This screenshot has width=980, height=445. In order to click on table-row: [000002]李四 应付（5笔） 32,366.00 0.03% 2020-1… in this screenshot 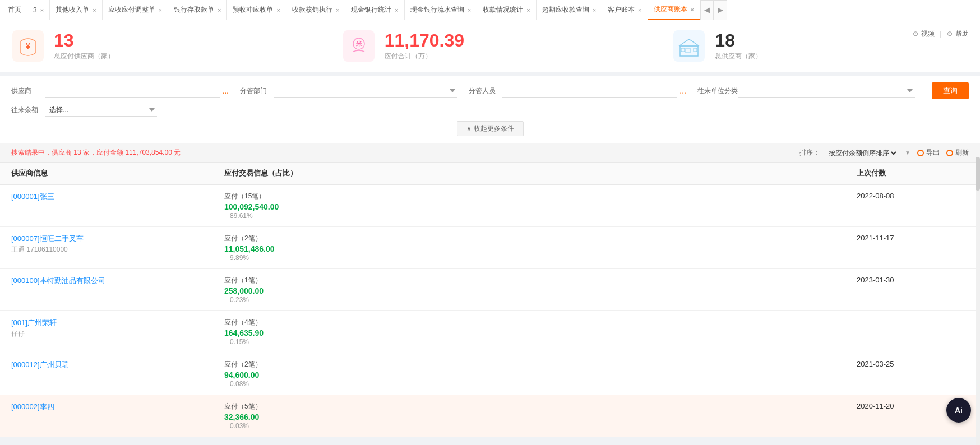, I will do `click(490, 416)`.